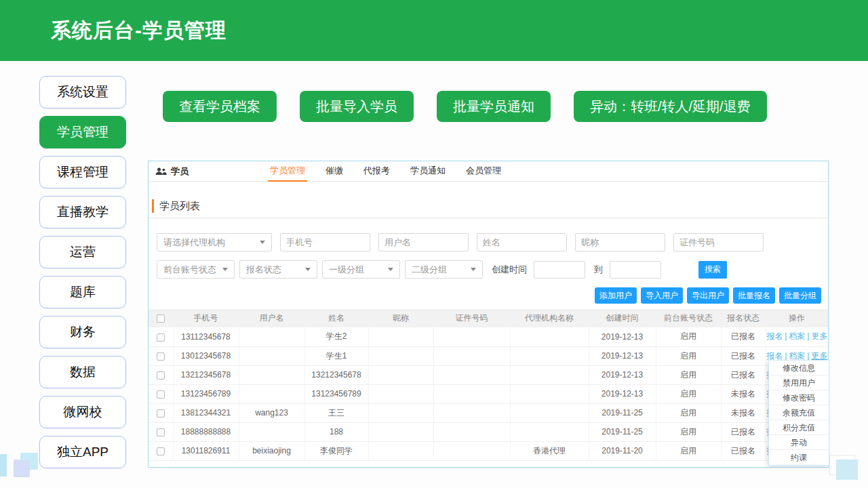 The height and width of the screenshot is (488, 868). I want to click on cell: 13011826911, so click(206, 451).